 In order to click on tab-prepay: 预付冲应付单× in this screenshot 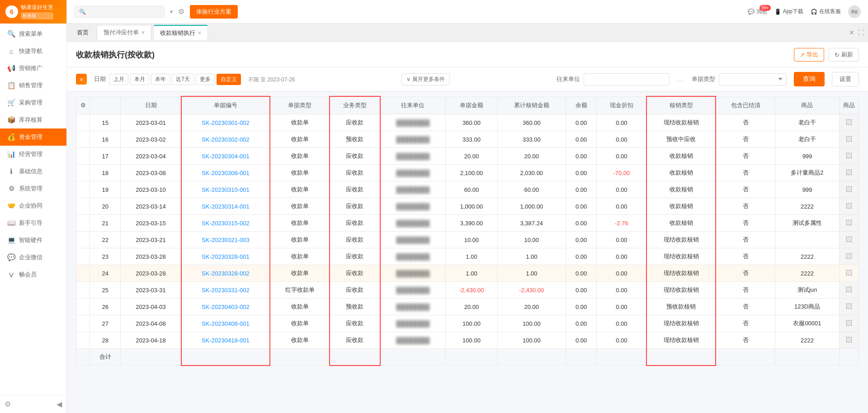, I will do `click(124, 33)`.